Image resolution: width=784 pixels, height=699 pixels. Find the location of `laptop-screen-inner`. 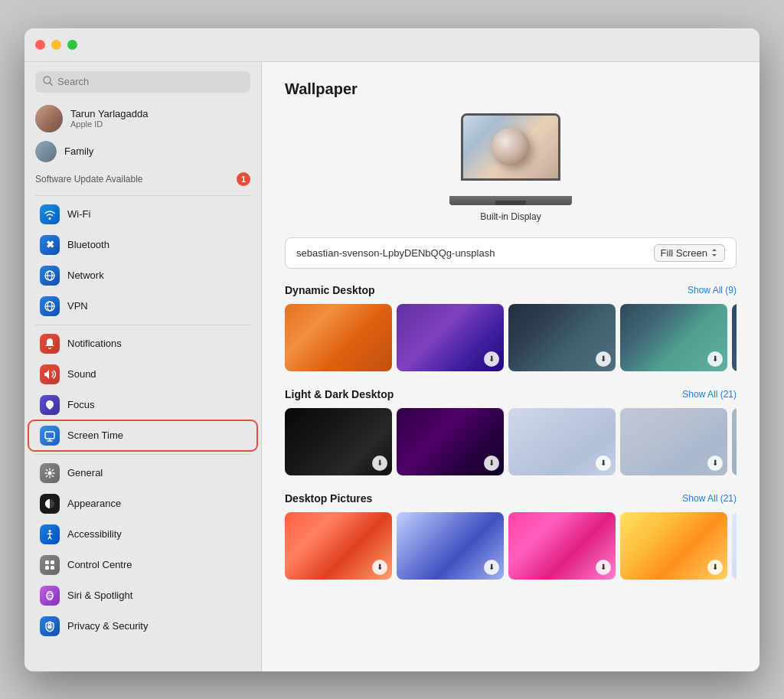

laptop-screen-inner is located at coordinates (511, 147).